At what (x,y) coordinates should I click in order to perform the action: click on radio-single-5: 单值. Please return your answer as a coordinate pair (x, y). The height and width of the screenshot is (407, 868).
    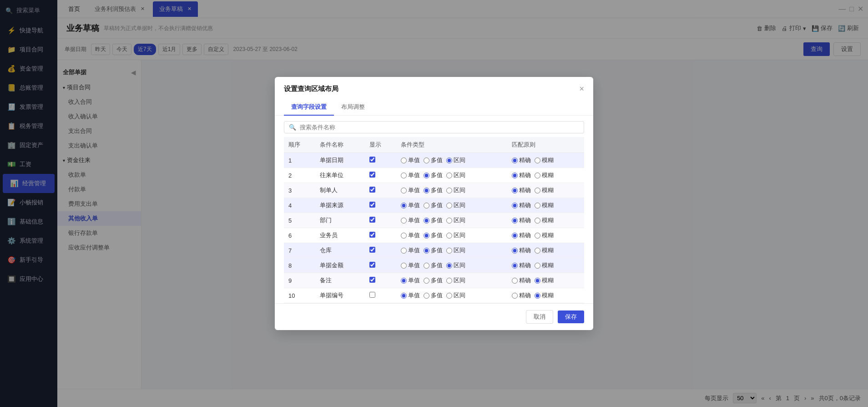
    Looking at the image, I should click on (410, 220).